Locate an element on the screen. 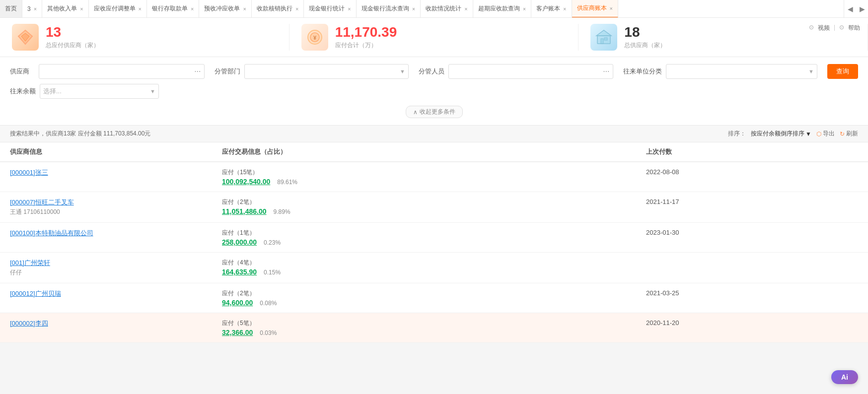 The width and height of the screenshot is (868, 394). tx-amount-3: 258,000.00 is located at coordinates (239, 242).